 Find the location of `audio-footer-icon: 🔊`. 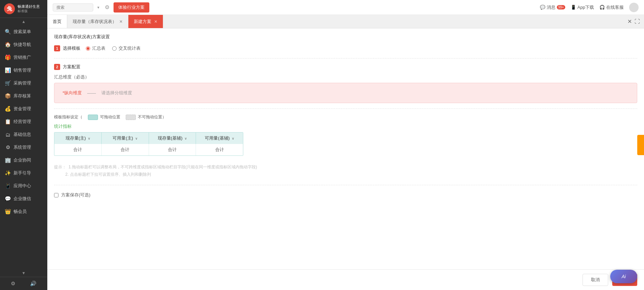

audio-footer-icon: 🔊 is located at coordinates (33, 284).